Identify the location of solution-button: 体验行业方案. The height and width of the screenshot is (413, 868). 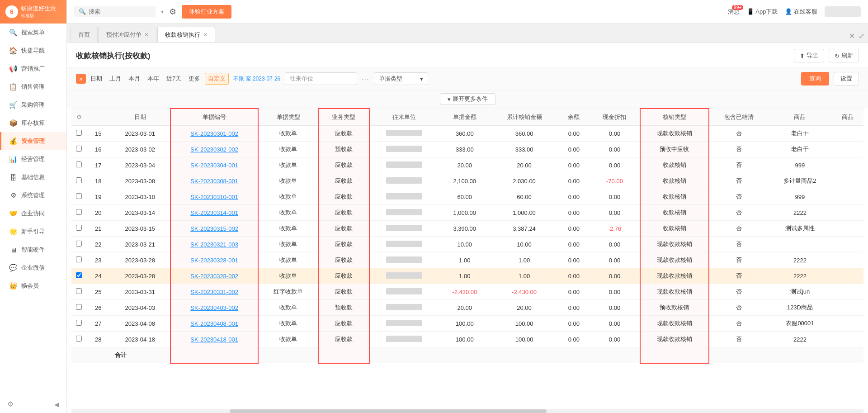
(207, 12).